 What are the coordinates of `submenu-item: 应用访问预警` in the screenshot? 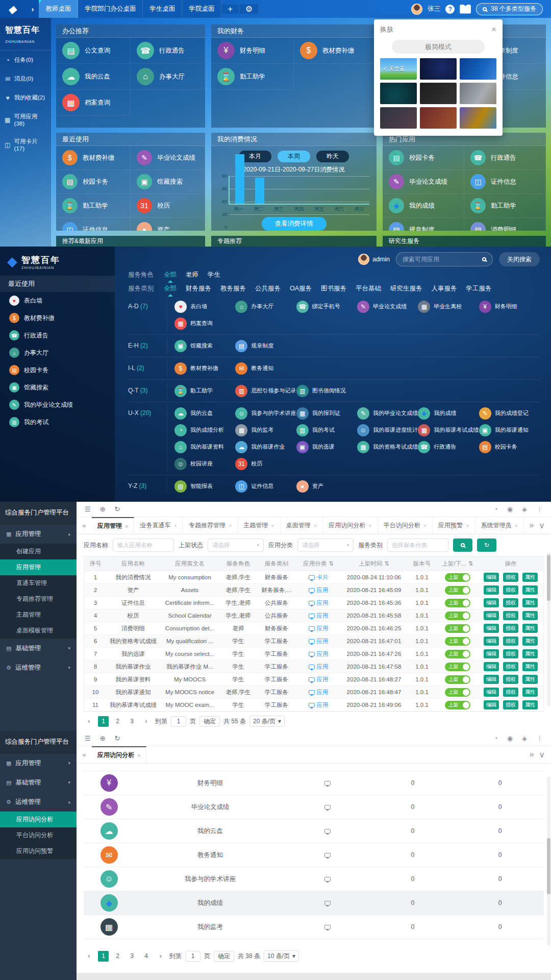 It's located at (38, 851).